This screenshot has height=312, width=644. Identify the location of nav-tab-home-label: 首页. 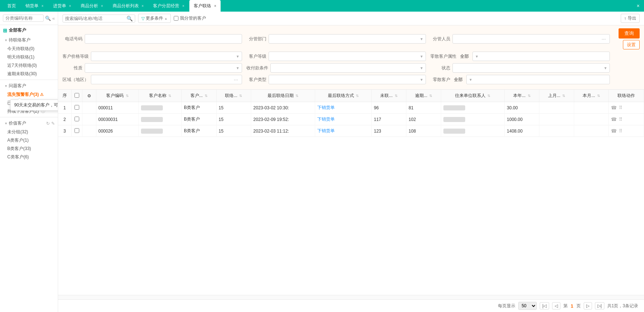
(12, 6).